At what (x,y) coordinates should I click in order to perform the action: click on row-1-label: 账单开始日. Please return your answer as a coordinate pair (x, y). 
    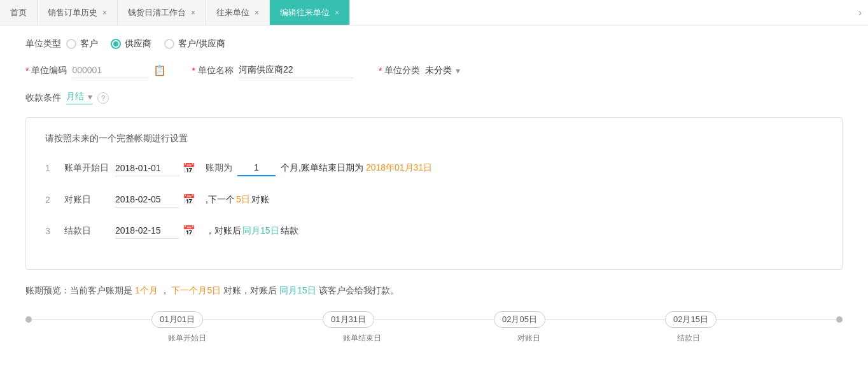
    Looking at the image, I should click on (90, 168).